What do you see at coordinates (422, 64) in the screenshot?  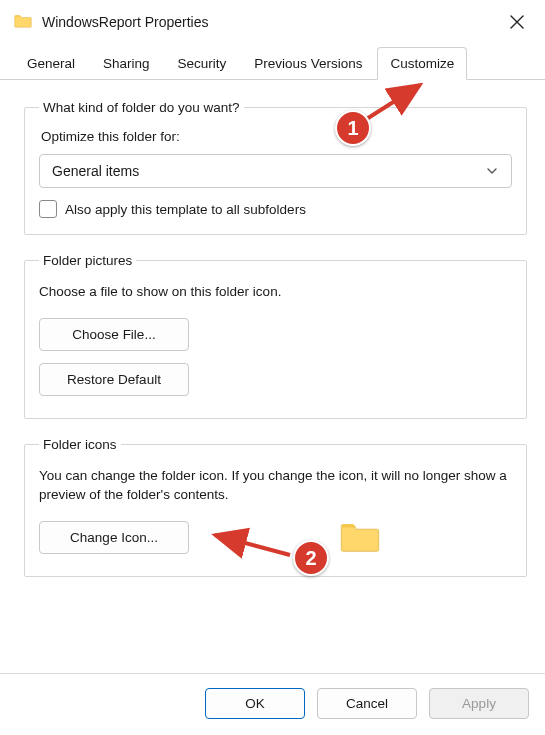 I see `tab-customize: Customize` at bounding box center [422, 64].